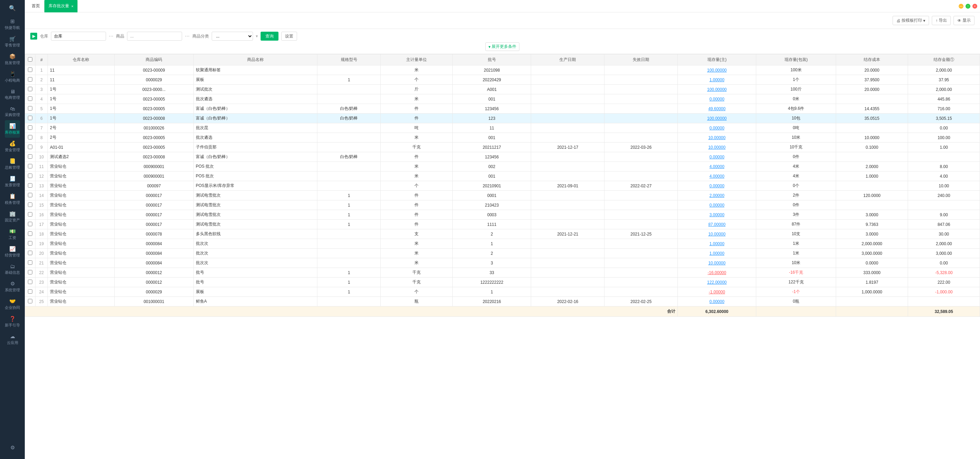  Describe the element at coordinates (34, 36) in the screenshot. I see `nav-prev-btn: ▶` at that location.